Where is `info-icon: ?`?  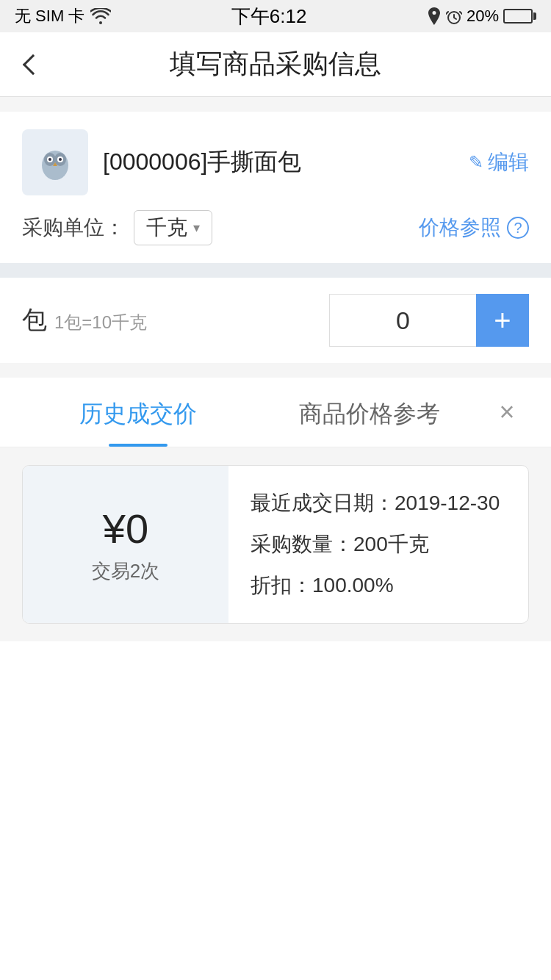 info-icon: ? is located at coordinates (518, 228).